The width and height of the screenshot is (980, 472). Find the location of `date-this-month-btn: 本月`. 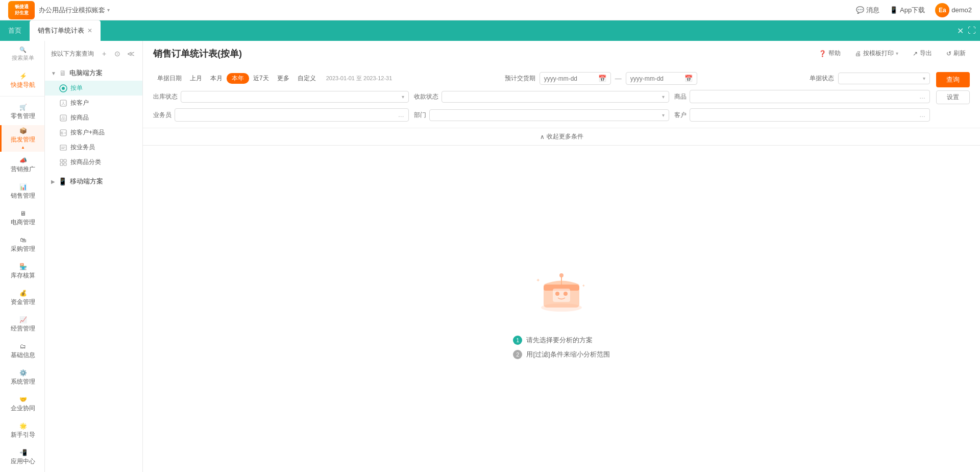

date-this-month-btn: 本月 is located at coordinates (216, 79).